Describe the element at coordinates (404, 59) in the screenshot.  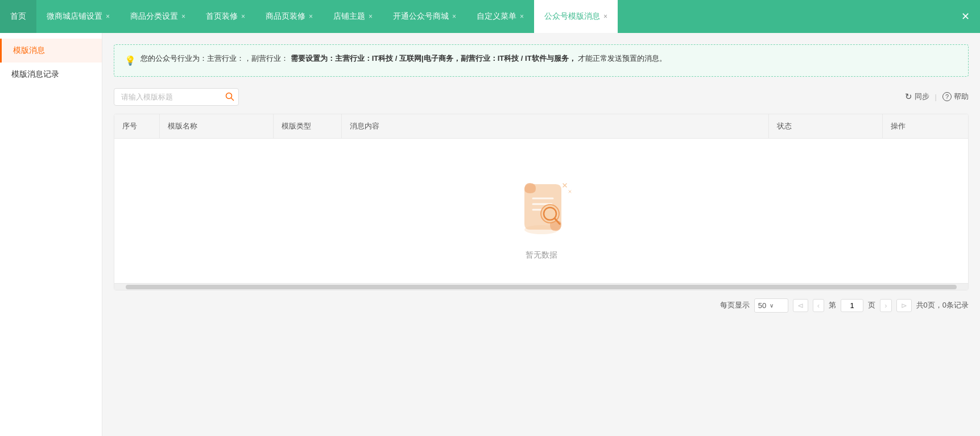
I see `notice-text: 您的公众号行业为：主营行业：，副营行业： 需要设置为：主营行业：IT科技 / 互…` at that location.